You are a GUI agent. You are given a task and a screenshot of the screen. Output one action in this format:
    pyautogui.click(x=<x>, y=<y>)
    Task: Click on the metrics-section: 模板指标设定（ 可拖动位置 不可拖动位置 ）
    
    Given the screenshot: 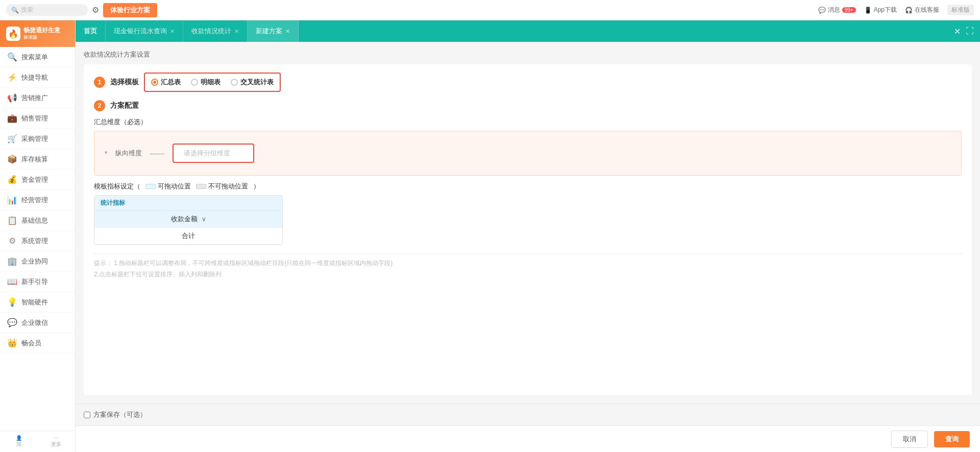 What is the action you would take?
    pyautogui.click(x=528, y=213)
    